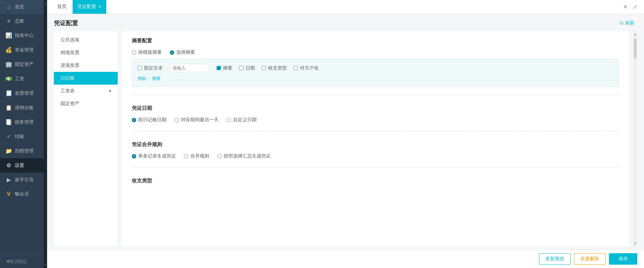 Image resolution: width=644 pixels, height=268 pixels. Describe the element at coordinates (241, 120) in the screenshot. I see `date-radio-custom: 自定义日期` at that location.